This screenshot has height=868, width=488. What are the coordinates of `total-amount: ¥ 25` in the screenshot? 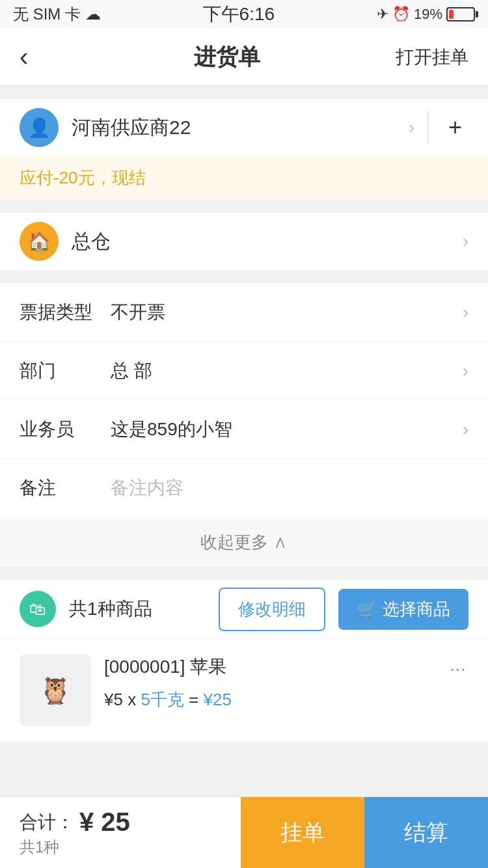 It's located at (105, 822).